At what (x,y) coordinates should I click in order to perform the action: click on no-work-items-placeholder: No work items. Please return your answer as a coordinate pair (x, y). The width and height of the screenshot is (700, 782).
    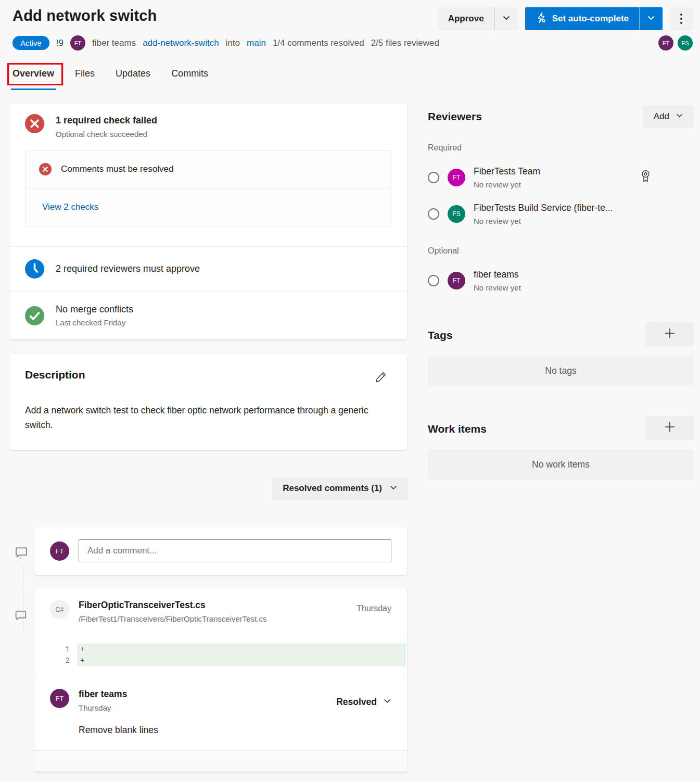
    Looking at the image, I should click on (561, 464).